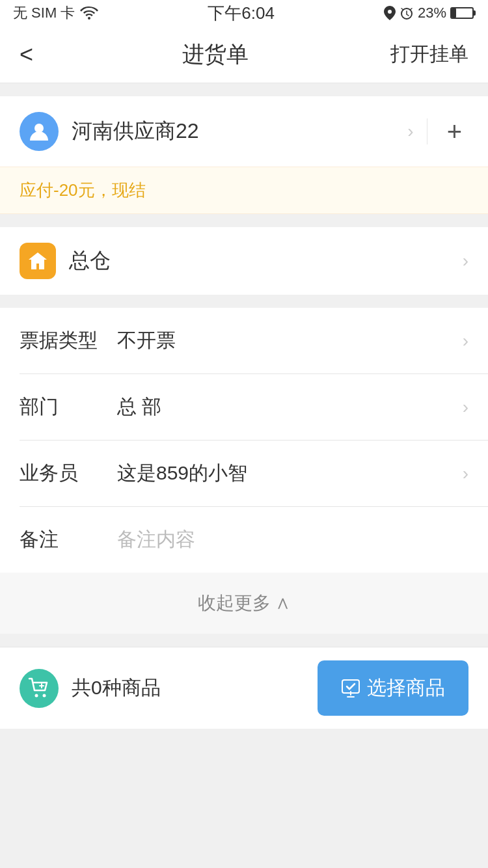 This screenshot has width=488, height=868. What do you see at coordinates (244, 341) in the screenshot?
I see `invoice-type-row: 票据类型 不开票 ›` at bounding box center [244, 341].